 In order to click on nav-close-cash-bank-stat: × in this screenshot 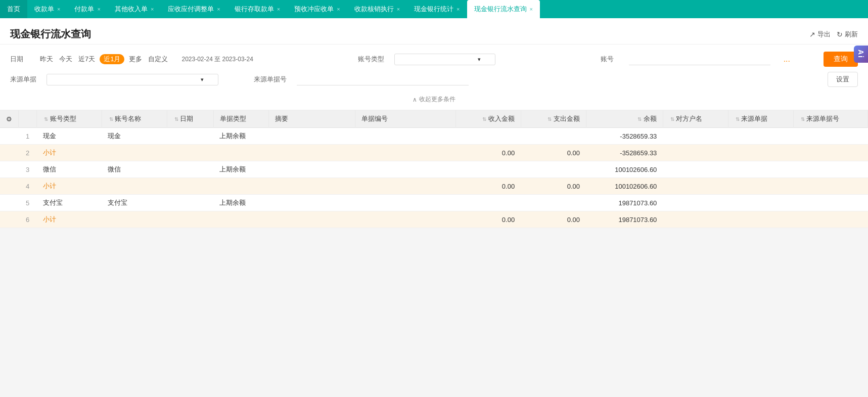, I will do `click(458, 9)`.